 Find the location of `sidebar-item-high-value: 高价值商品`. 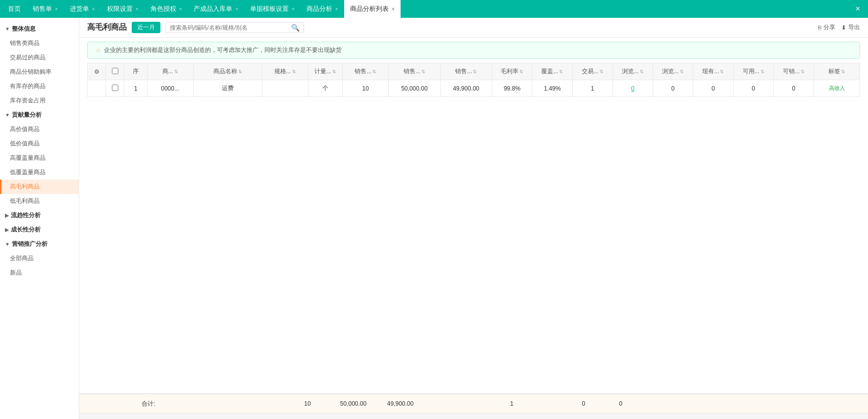

sidebar-item-high-value: 高价值商品 is located at coordinates (40, 130).